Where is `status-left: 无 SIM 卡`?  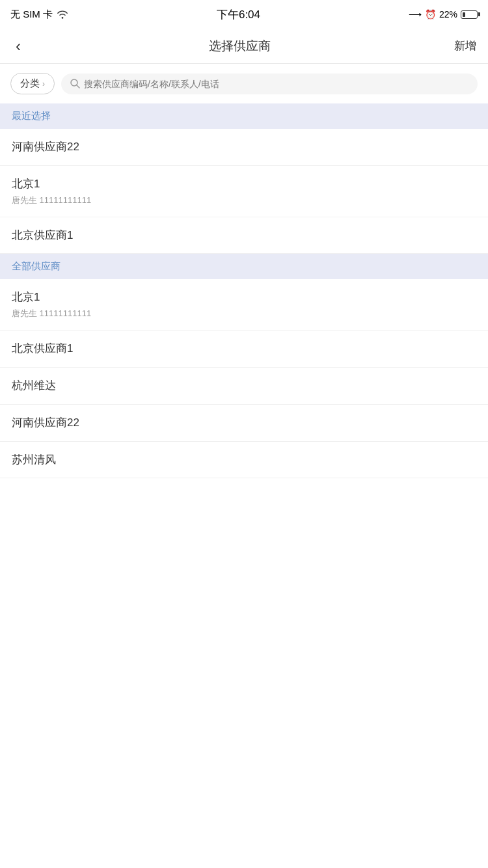 status-left: 无 SIM 卡 is located at coordinates (39, 14).